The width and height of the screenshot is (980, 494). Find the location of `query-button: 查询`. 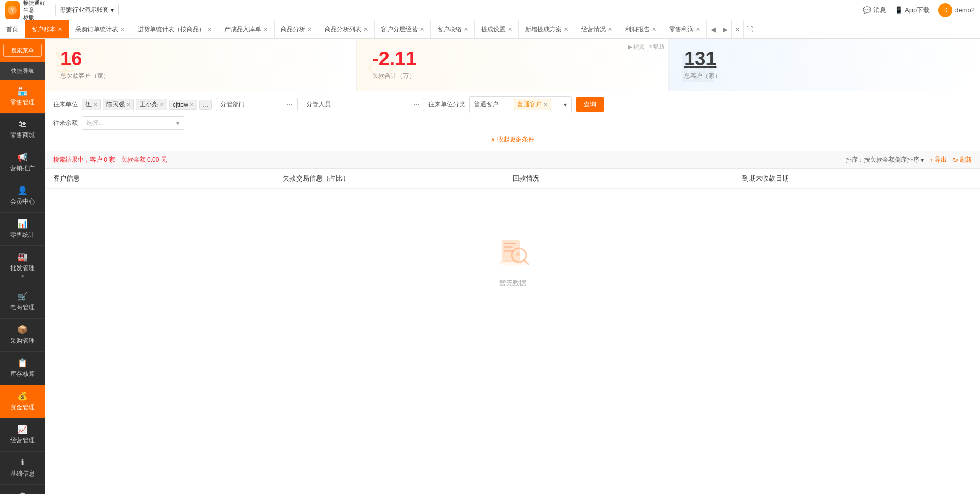

query-button: 查询 is located at coordinates (590, 104).